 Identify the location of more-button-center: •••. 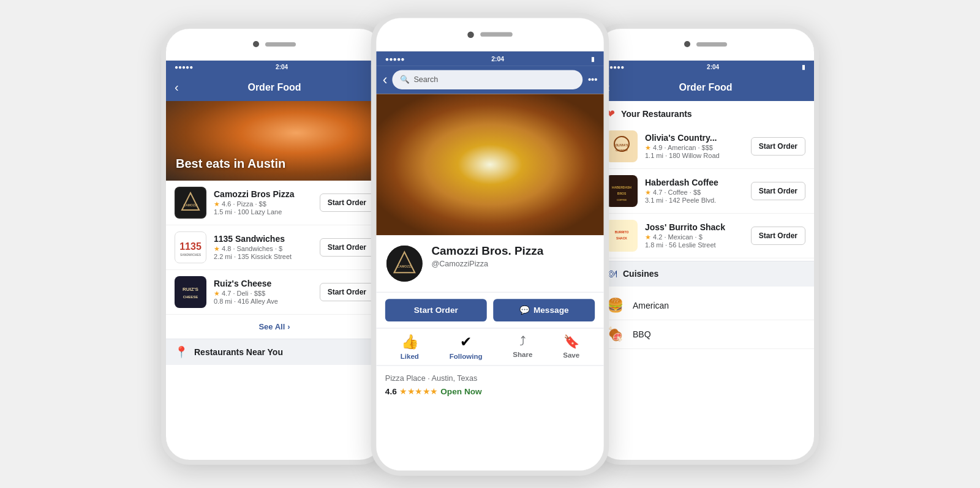
(593, 80).